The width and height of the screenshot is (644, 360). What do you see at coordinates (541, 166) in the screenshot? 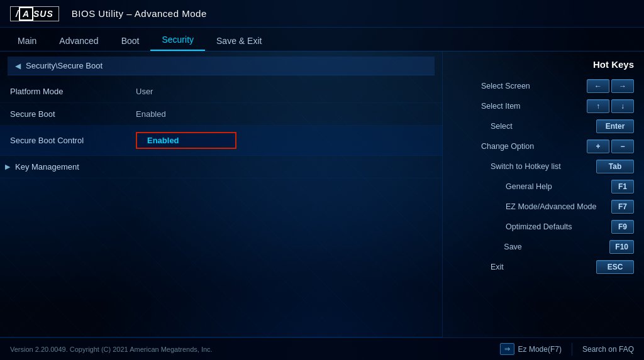
I see `hotkey-tab-desc: Switch to Hotkey list` at bounding box center [541, 166].